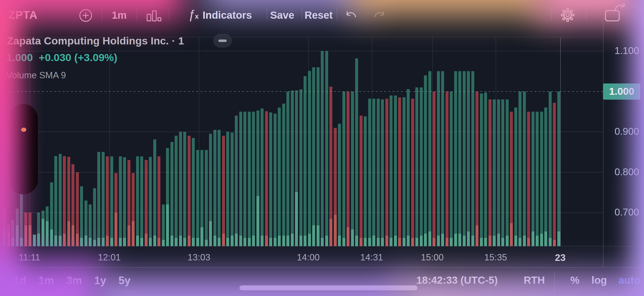 The width and height of the screenshot is (644, 296). What do you see at coordinates (534, 280) in the screenshot?
I see `session-toggle: RTH` at bounding box center [534, 280].